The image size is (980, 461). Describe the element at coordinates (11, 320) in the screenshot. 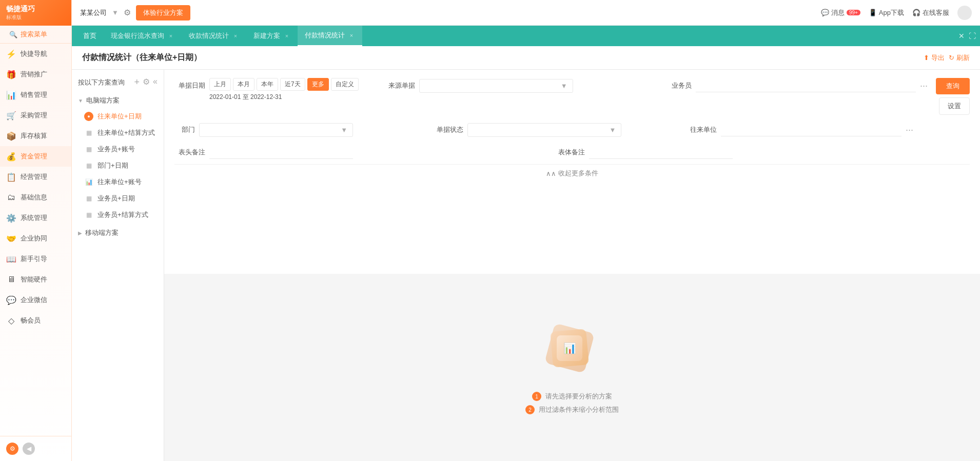

I see `member-icon: ◇` at that location.